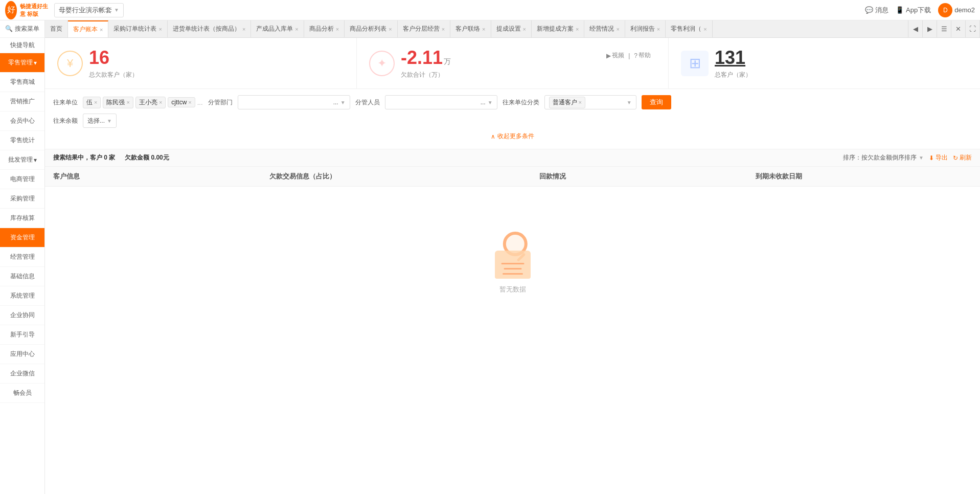  I want to click on empty-state-text: 暂无数据, so click(513, 289).